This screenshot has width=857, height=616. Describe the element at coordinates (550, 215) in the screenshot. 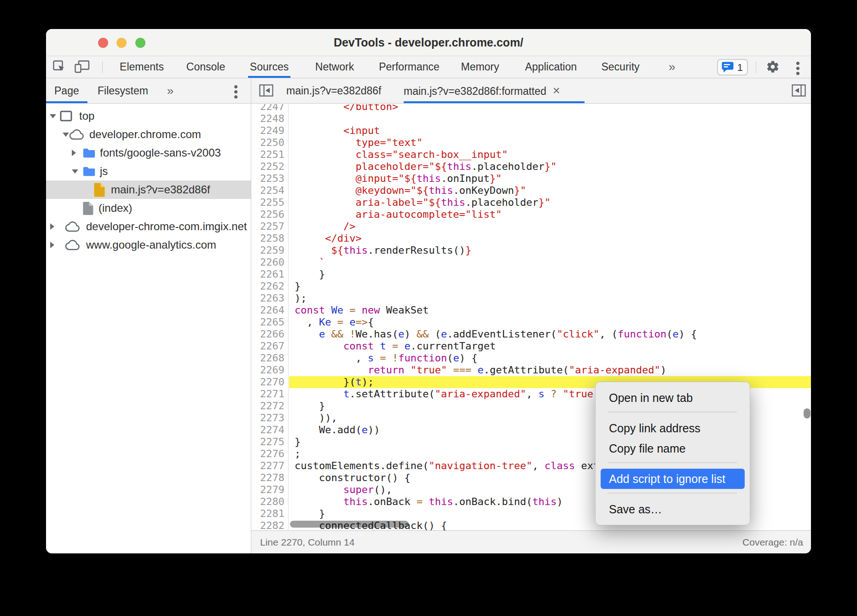

I see `code-line-2256: aria-autocomplete="list"` at that location.